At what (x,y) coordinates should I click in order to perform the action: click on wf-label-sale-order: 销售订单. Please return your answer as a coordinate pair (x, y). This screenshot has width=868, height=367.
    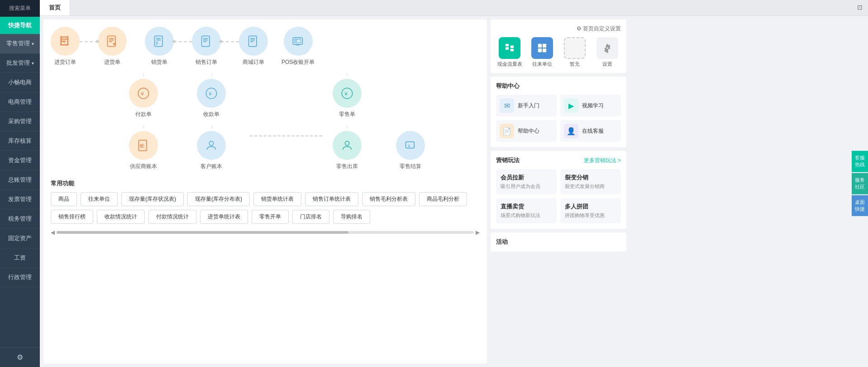
    Looking at the image, I should click on (206, 63).